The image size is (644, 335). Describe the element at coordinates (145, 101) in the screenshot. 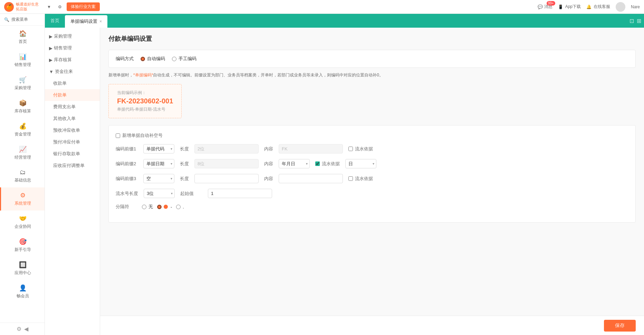

I see `preview-code: FK-20230602-001` at that location.